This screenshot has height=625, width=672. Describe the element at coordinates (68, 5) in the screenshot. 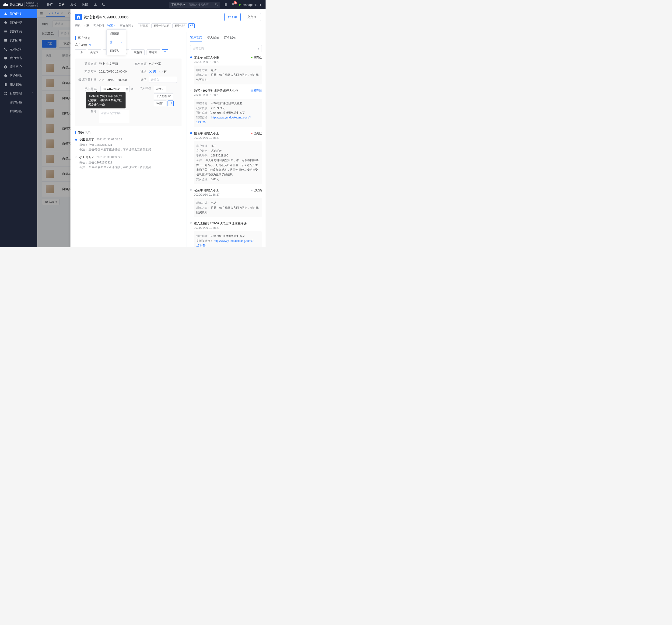

I see `top-nav: 推广 客户 质检 数据` at that location.